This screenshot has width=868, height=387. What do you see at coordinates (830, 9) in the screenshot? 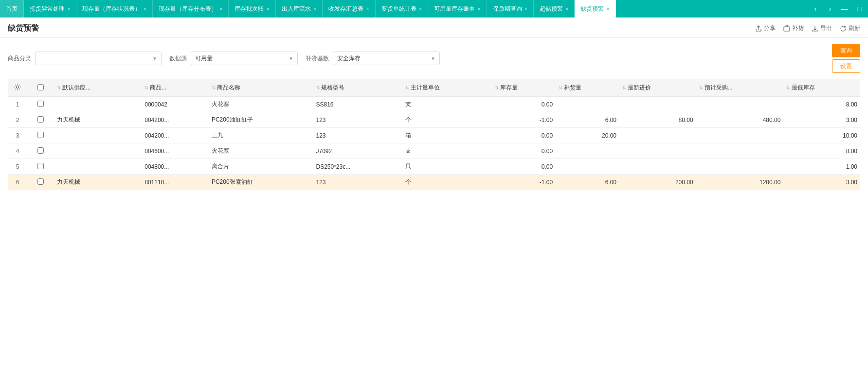
I see `nav-next-button: ›` at bounding box center [830, 9].